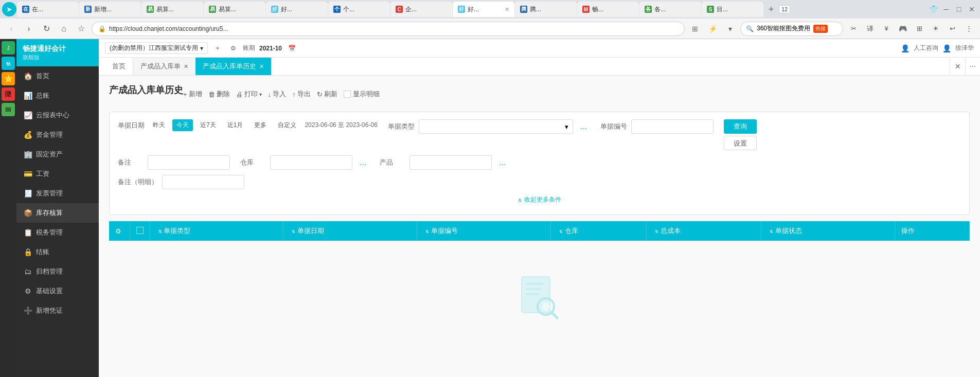 The image size is (980, 377). Describe the element at coordinates (311, 163) in the screenshot. I see `warehouse-filter-select` at that location.